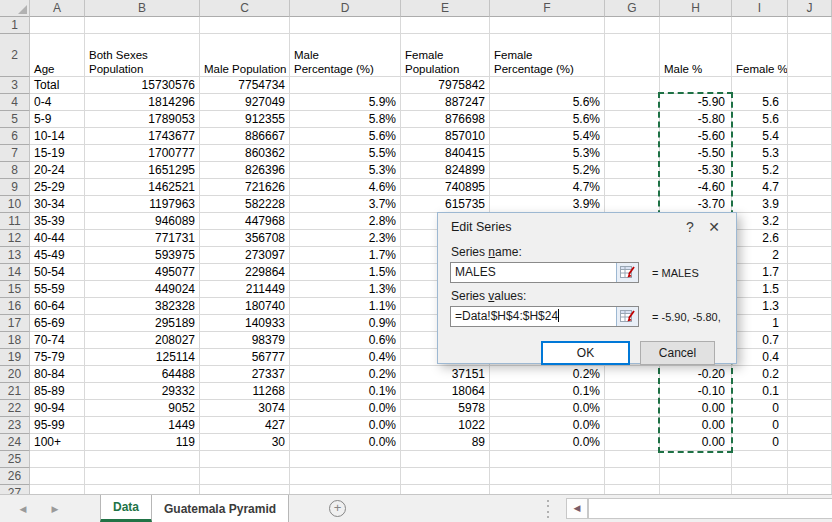  What do you see at coordinates (632, 460) in the screenshot?
I see `cell-G25` at bounding box center [632, 460].